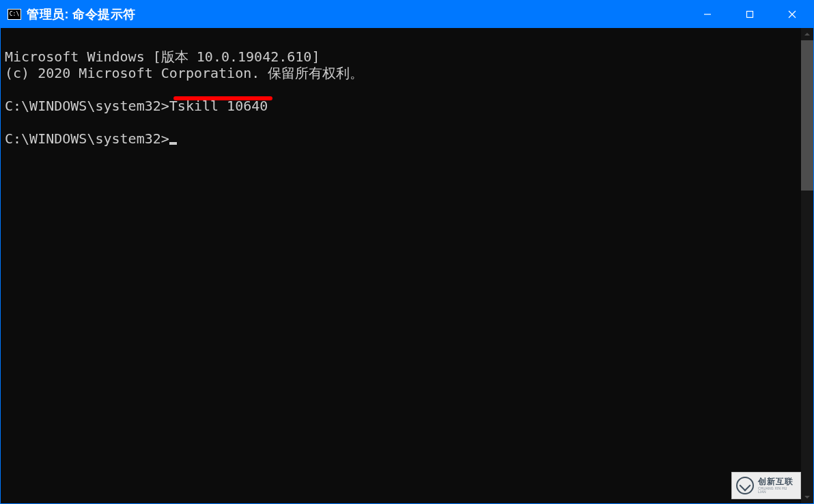 The height and width of the screenshot is (504, 814). What do you see at coordinates (81, 14) in the screenshot?
I see `window-title: 管理员: 命令提示符` at bounding box center [81, 14].